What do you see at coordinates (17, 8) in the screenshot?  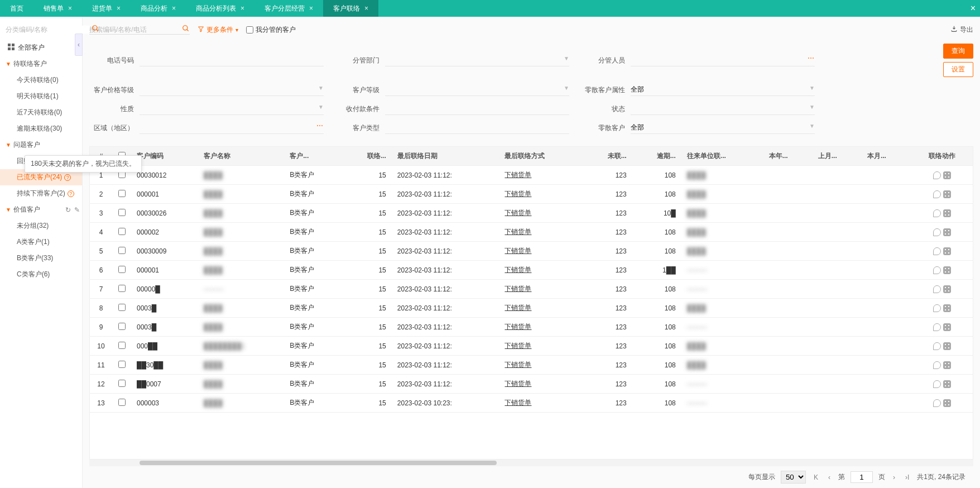 I see `tab-首页: 首页` at bounding box center [17, 8].